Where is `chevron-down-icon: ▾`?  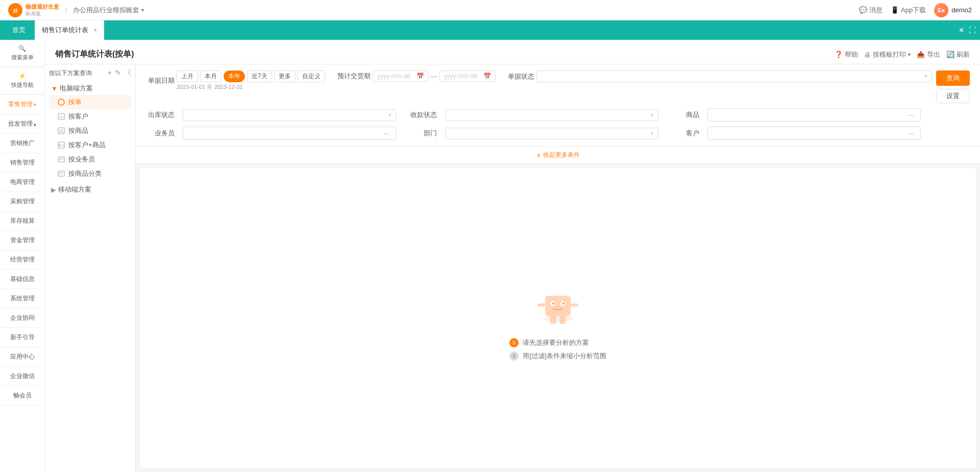
chevron-down-icon: ▾ is located at coordinates (652, 115).